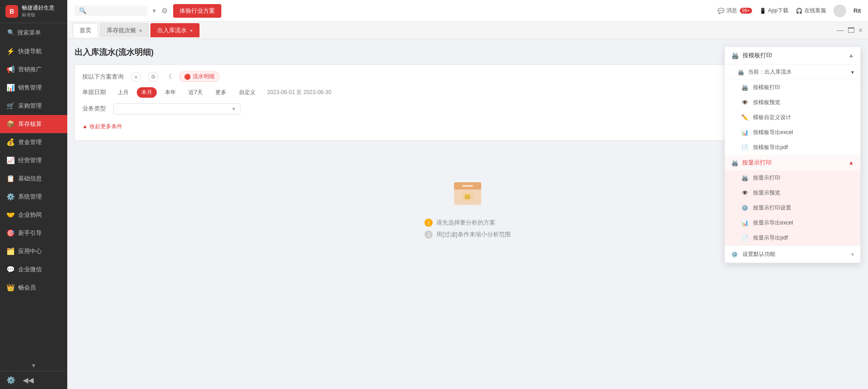  Describe the element at coordinates (199, 76) in the screenshot. I see `filter-active-tag: 🔴 流水明细` at that location.